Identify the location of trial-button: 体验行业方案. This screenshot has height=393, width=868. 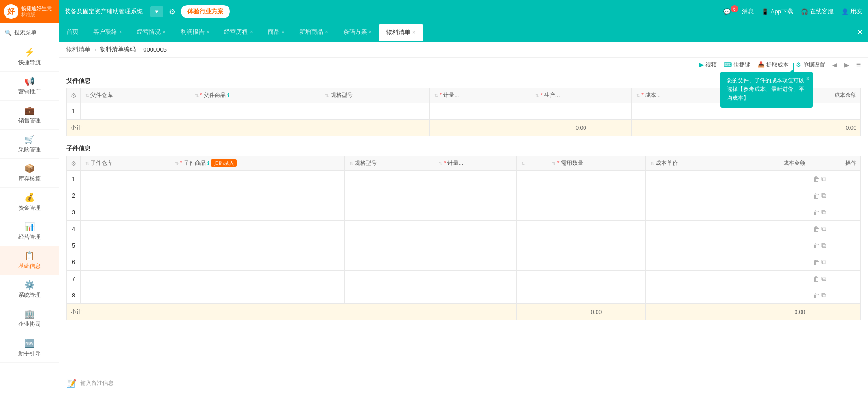
(205, 12).